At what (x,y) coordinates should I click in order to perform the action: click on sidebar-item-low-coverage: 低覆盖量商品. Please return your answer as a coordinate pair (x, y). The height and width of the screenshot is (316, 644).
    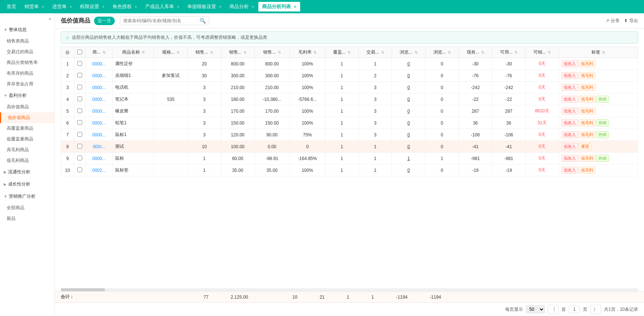
    Looking at the image, I should click on (27, 139).